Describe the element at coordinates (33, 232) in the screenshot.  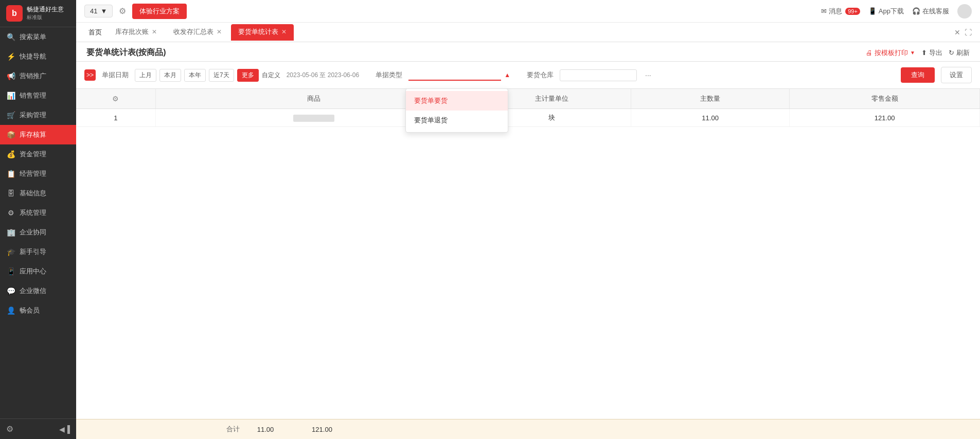
I see `sidebar-label-enterprise: 企业协同` at that location.